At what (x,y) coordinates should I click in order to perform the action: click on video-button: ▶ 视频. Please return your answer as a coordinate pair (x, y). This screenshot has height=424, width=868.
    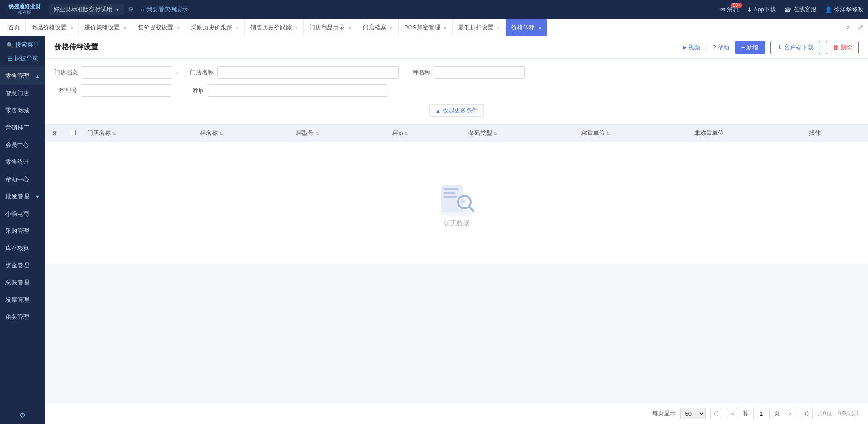
    Looking at the image, I should click on (691, 48).